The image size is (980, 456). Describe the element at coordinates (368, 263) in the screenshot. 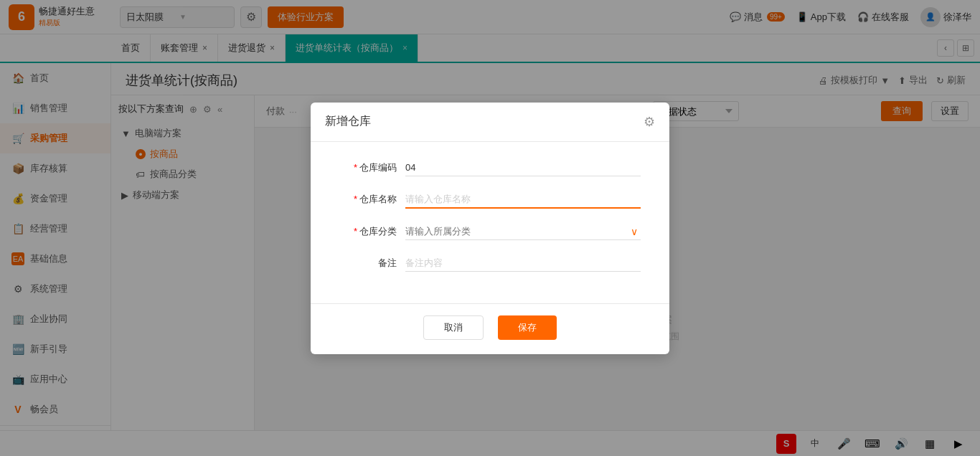

I see `note-label: 备注` at that location.